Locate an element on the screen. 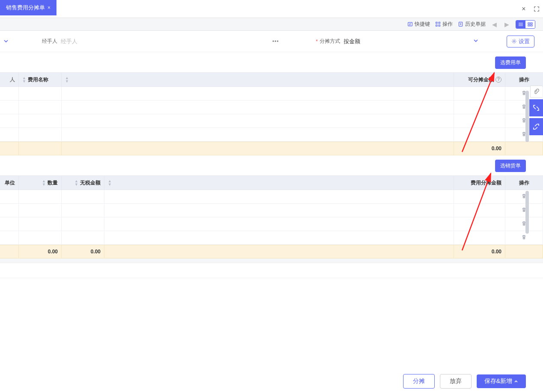  allocate-button: 分摊 is located at coordinates (419, 381).